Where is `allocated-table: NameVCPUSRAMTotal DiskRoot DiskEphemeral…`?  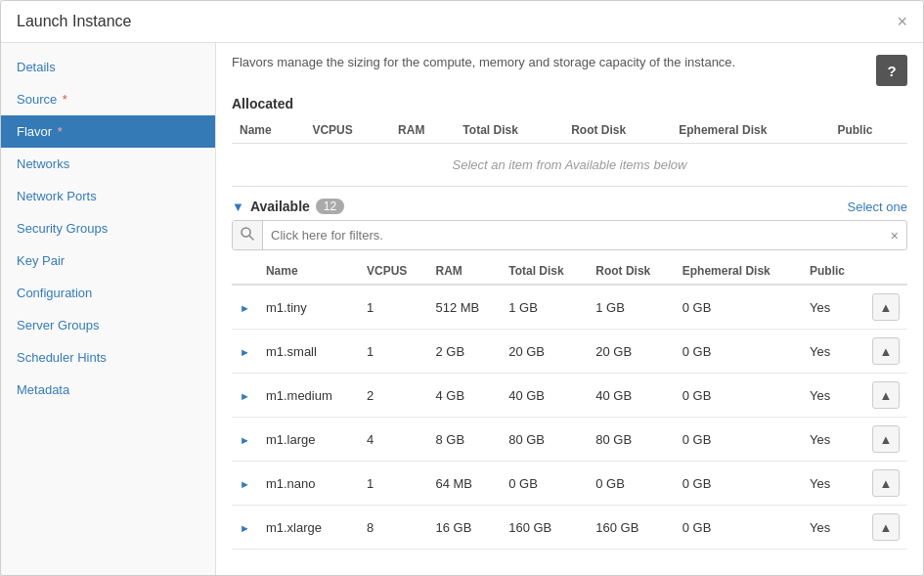
allocated-table: NameVCPUSRAMTotal DiskRoot DiskEphemeral… is located at coordinates (569, 153).